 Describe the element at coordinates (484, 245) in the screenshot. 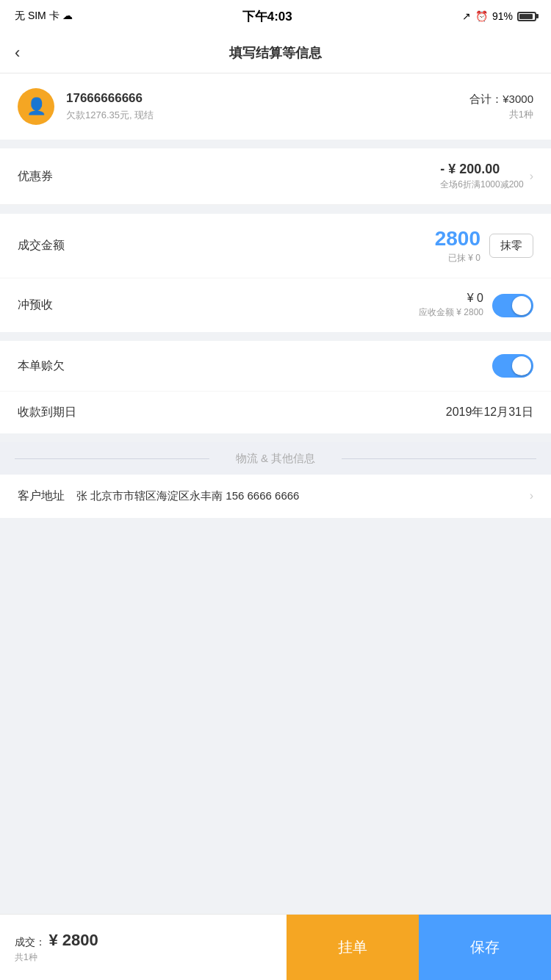

I see `transaction-right: 2800 已抹 ¥ 0 抹零` at that location.